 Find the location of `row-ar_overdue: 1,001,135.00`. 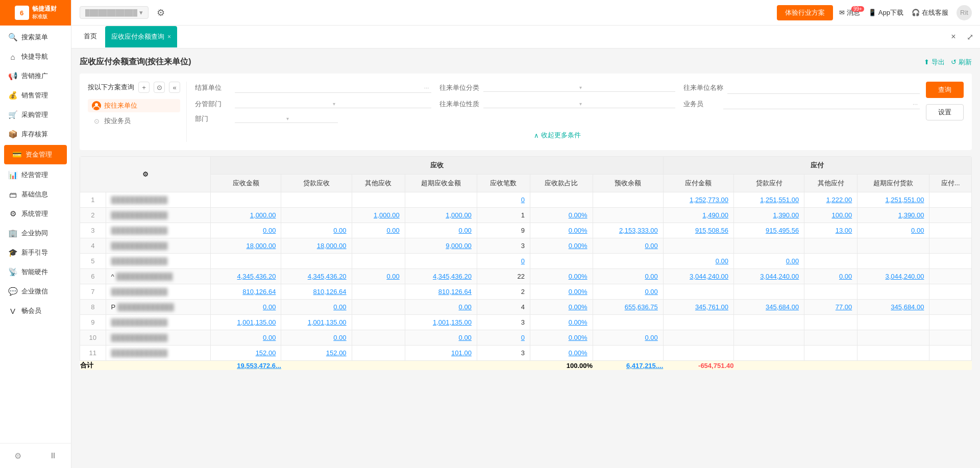

row-ar_overdue: 1,001,135.00 is located at coordinates (441, 323).